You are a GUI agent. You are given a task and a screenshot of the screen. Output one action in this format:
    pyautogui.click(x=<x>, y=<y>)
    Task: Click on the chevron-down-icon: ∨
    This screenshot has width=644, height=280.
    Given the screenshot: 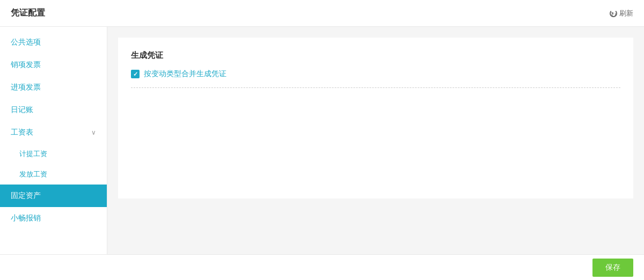 What is the action you would take?
    pyautogui.click(x=93, y=132)
    